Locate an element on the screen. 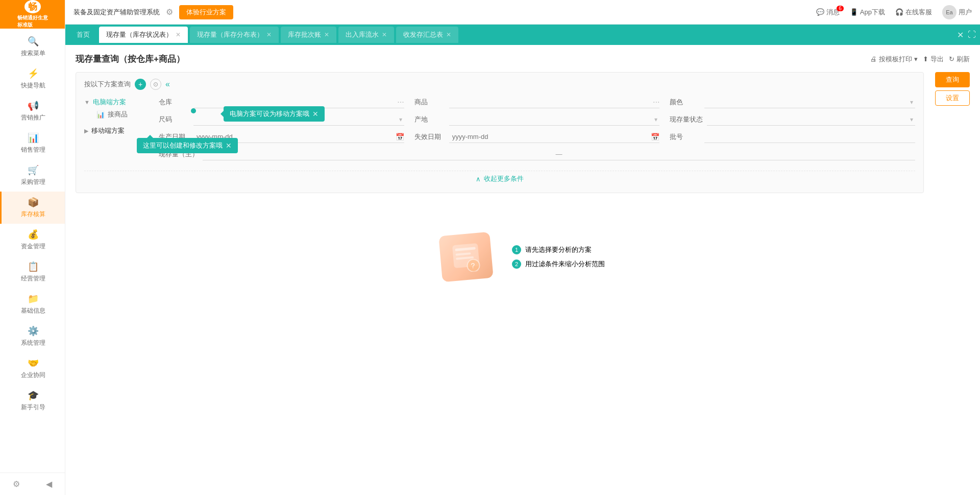  stock-status-label: 现存量状态 is located at coordinates (686, 120).